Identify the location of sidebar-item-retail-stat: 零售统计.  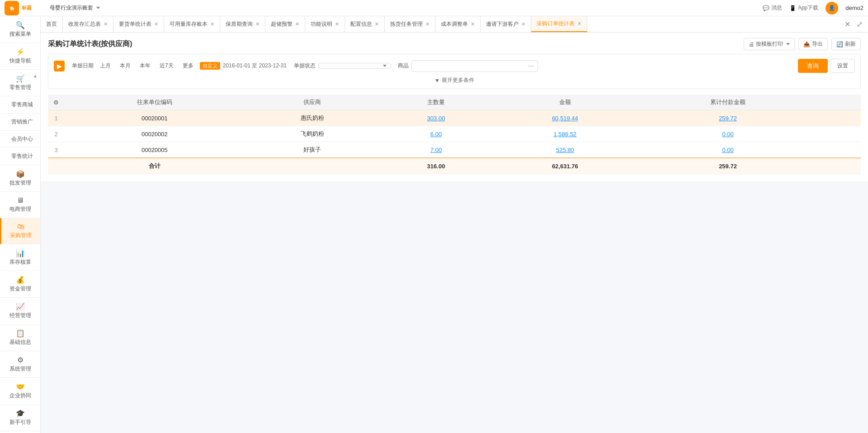
(20, 157).